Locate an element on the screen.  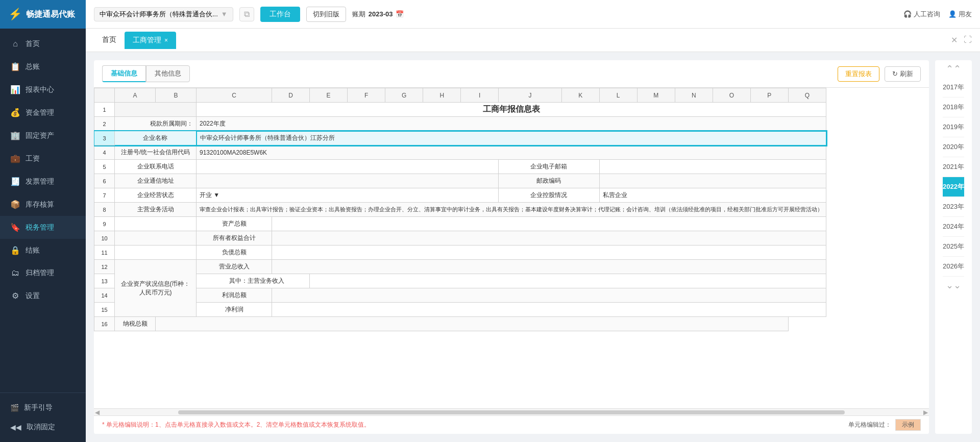
tab-close-icon: × is located at coordinates (166, 40).